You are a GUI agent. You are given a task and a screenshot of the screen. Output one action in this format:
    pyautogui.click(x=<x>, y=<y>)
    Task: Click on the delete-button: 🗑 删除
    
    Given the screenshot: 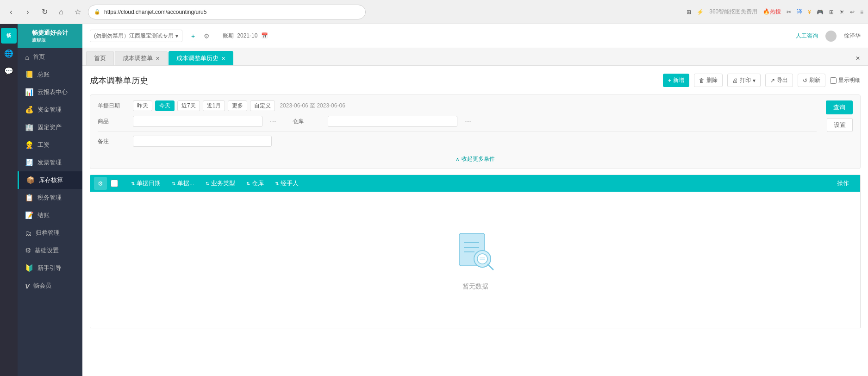 What is the action you would take?
    pyautogui.click(x=708, y=81)
    